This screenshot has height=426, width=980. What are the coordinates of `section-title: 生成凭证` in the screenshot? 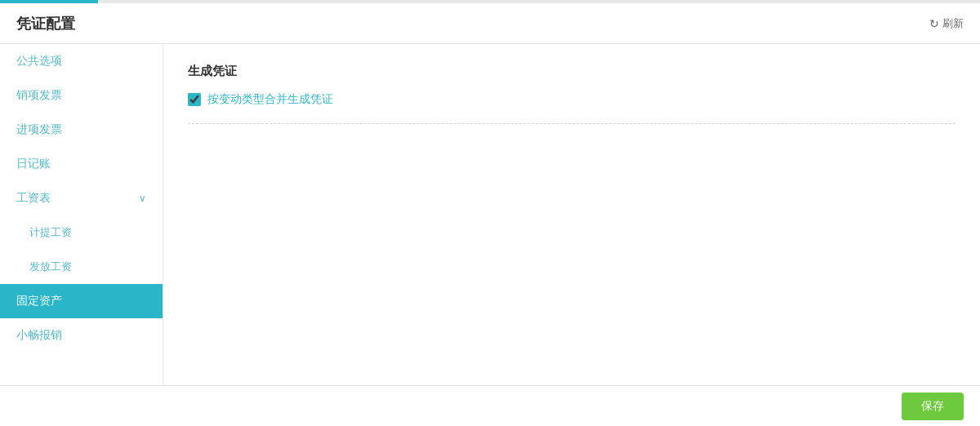 It's located at (572, 72).